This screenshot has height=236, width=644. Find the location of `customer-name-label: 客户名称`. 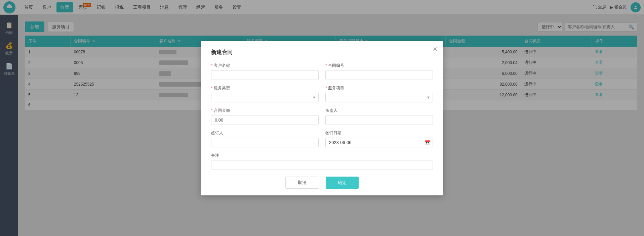

customer-name-label: 客户名称 is located at coordinates (220, 66).